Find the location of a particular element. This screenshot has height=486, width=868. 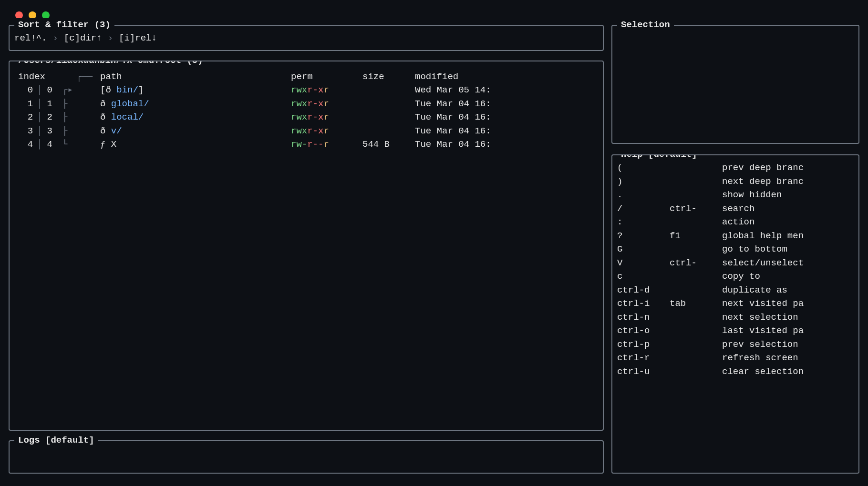

cwd-title: /Users/liaoxuanbin/.x-cmd.root (5) is located at coordinates (111, 64).